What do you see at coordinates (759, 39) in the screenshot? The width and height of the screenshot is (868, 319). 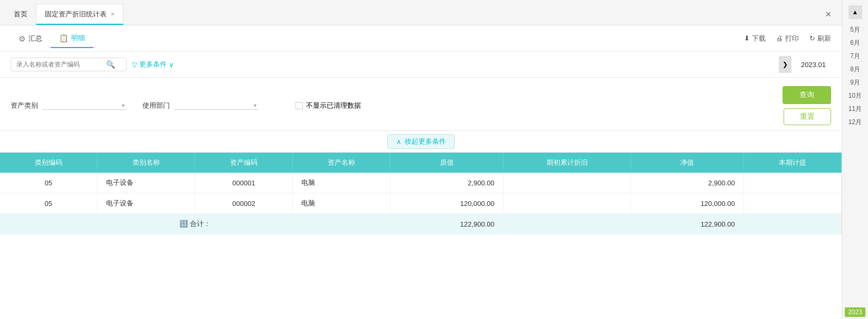 I see `download-label: 下载` at bounding box center [759, 39].